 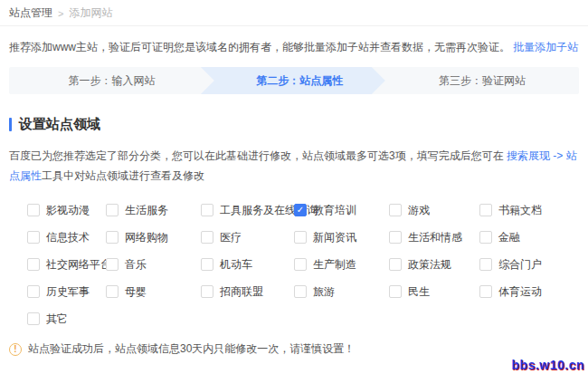 I want to click on category-option: 书籍文档, so click(x=530, y=210).